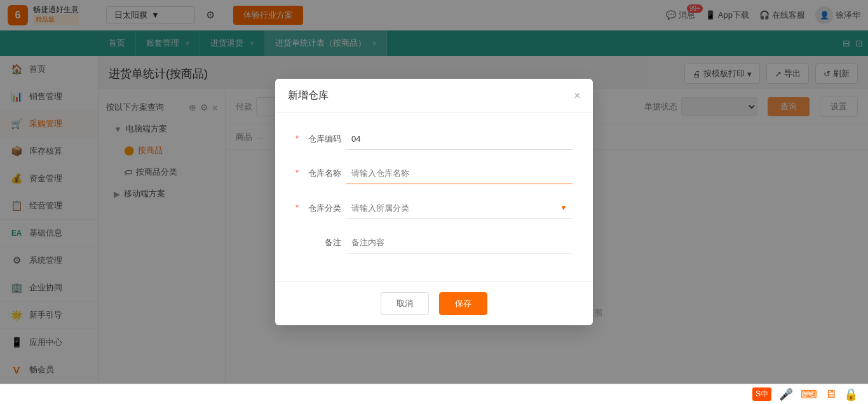 This screenshot has height=404, width=868. What do you see at coordinates (434, 208) in the screenshot?
I see `form-row-category: 仓库分类 ▼` at bounding box center [434, 208].